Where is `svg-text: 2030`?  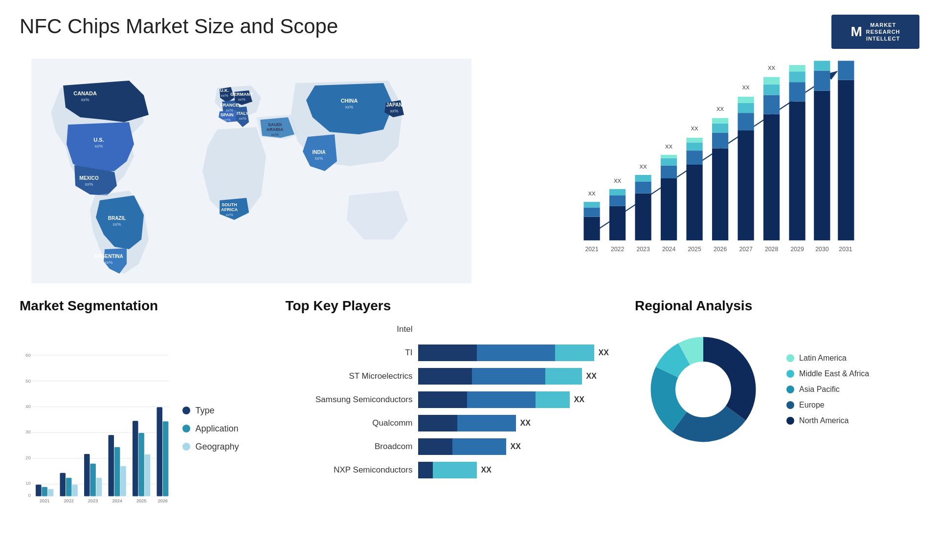
svg-text: 2030 is located at coordinates (822, 249).